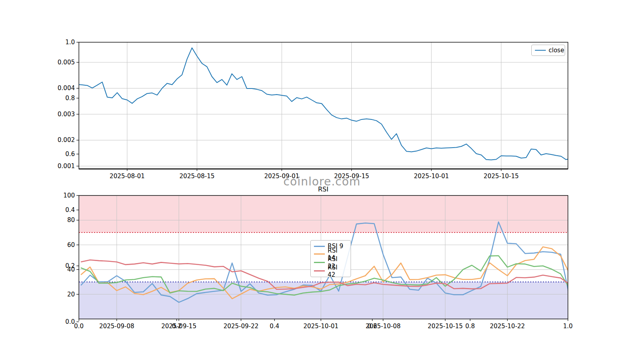 This screenshot has width=644, height=362. What do you see at coordinates (320, 254) in the screenshot?
I see `rsi-14-swatch` at bounding box center [320, 254].